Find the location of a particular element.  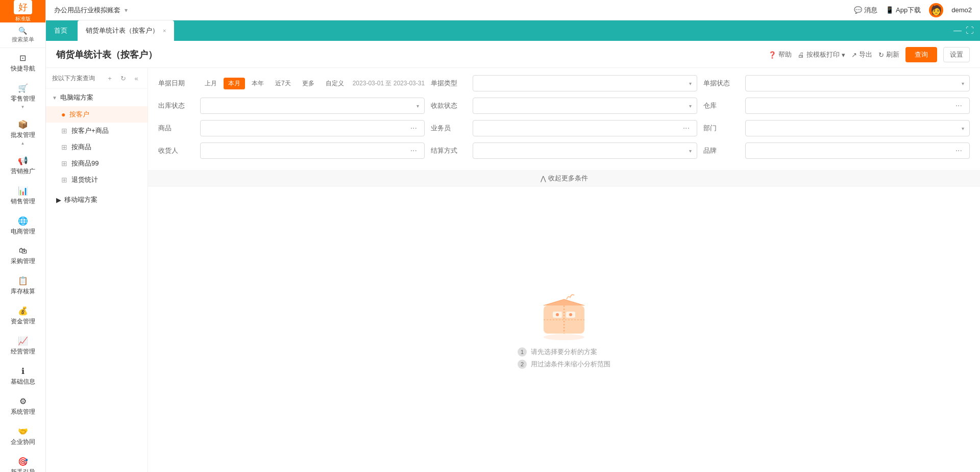

sidebar-item-retail: 🛒 零售管理 ▼ is located at coordinates (22, 96).